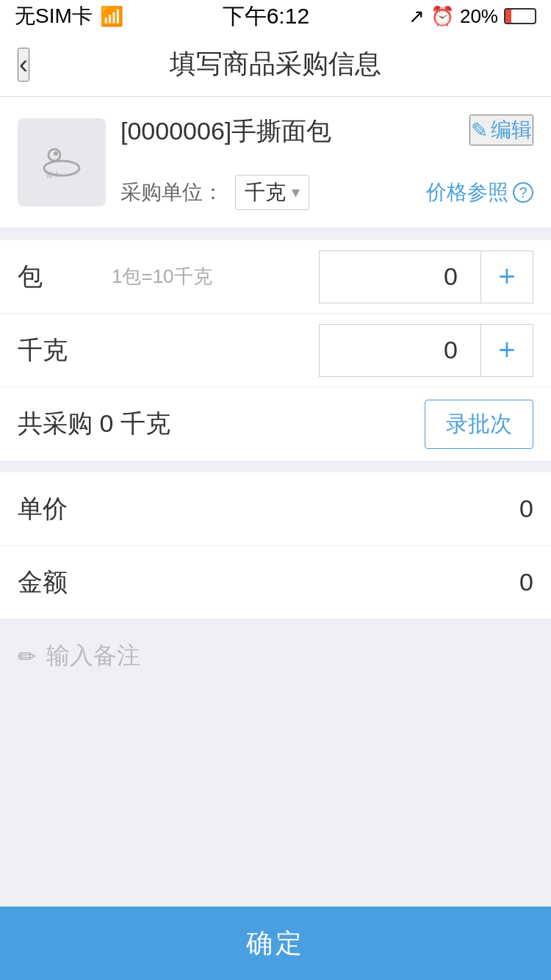  I want to click on price-ref-button: 价格参照 ?, so click(480, 192).